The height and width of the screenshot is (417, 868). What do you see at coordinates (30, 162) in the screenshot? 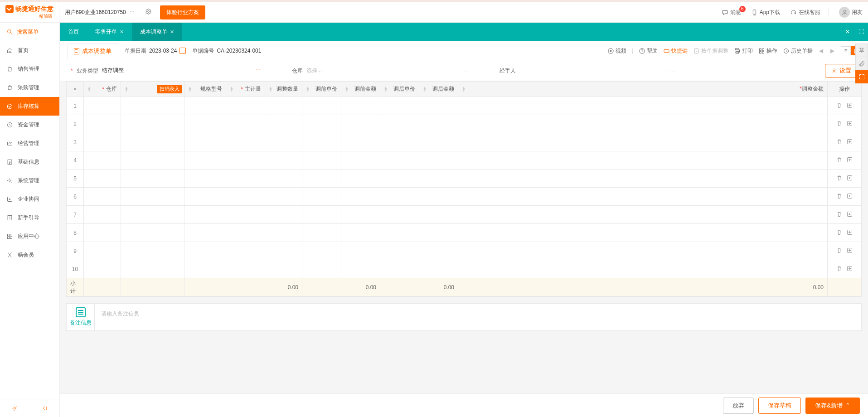
I see `sidebar-item-6: 基础信息` at bounding box center [30, 162].